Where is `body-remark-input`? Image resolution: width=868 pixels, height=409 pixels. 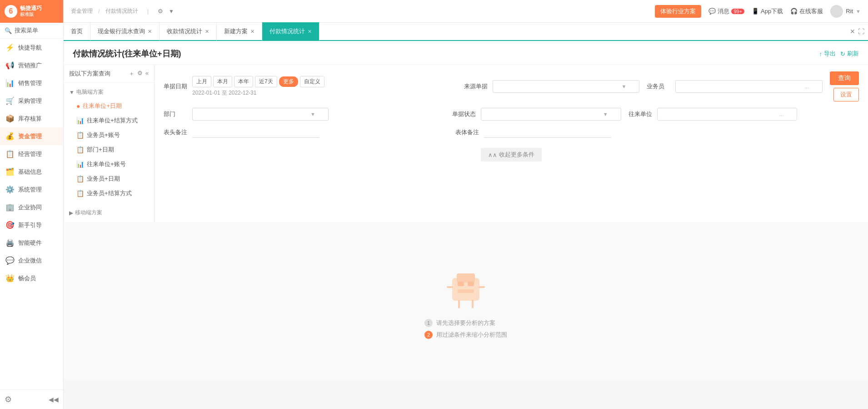 body-remark-input is located at coordinates (548, 132).